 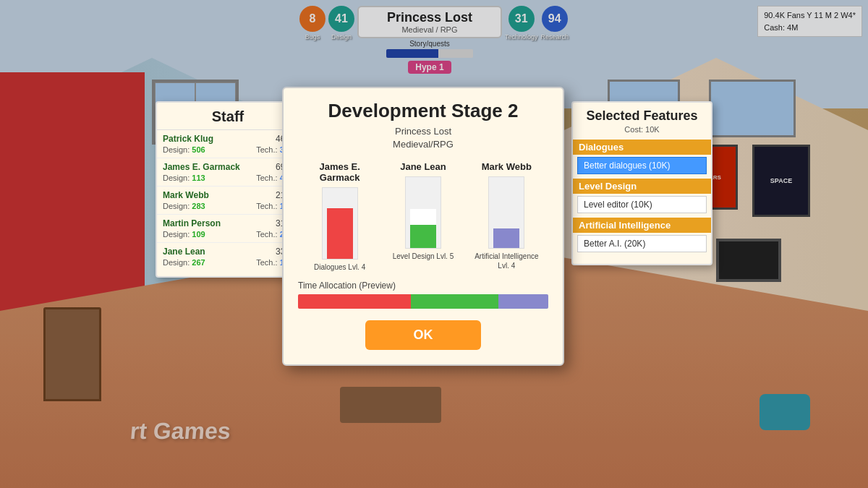 I want to click on staff-name-3: Mark Webb, so click(x=186, y=195).